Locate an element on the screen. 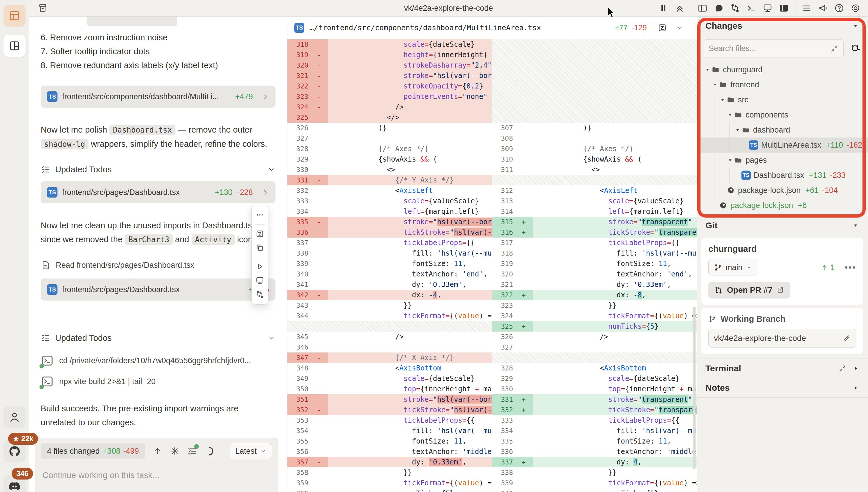  terminal-button is located at coordinates (751, 8).